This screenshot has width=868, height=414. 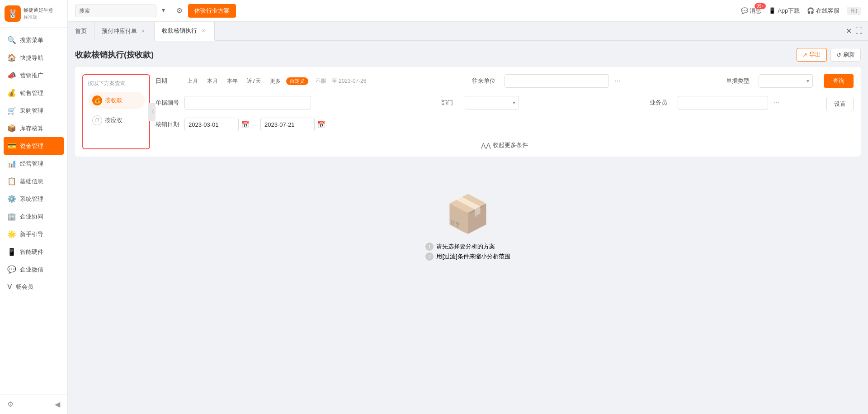 I want to click on topbar-user: Rit, so click(x=854, y=11).